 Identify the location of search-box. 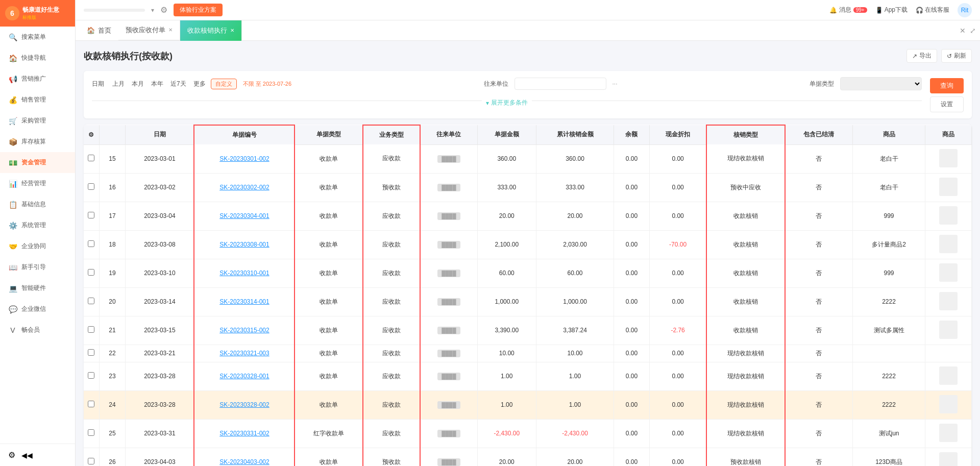
(114, 10).